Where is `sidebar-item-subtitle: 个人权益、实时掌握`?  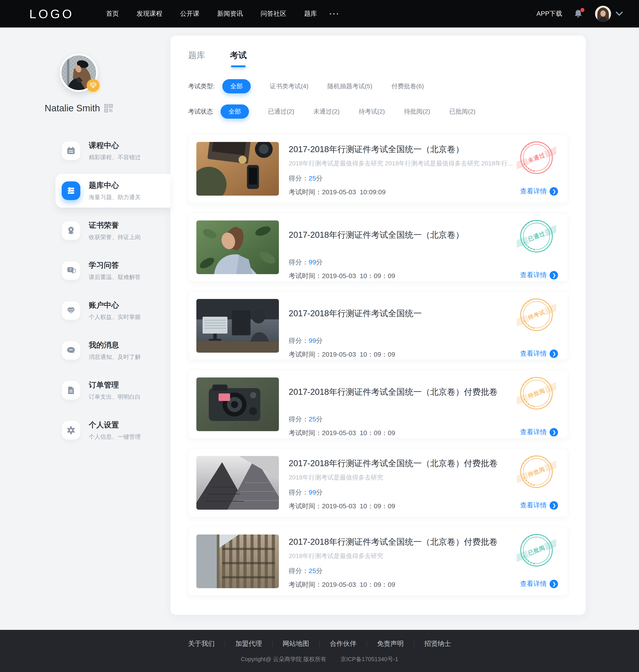 sidebar-item-subtitle: 个人权益、实时掌握 is located at coordinates (115, 317).